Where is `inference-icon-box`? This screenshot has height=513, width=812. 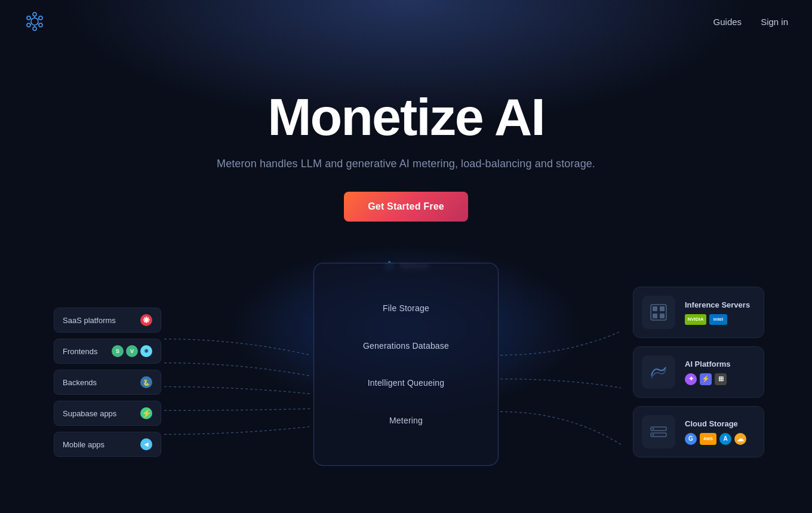 inference-icon-box is located at coordinates (659, 312).